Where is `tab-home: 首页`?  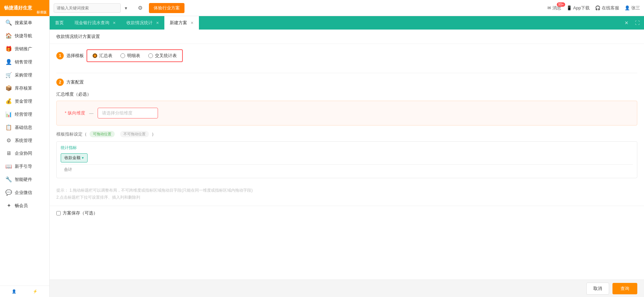
tab-home: 首页 is located at coordinates (59, 23).